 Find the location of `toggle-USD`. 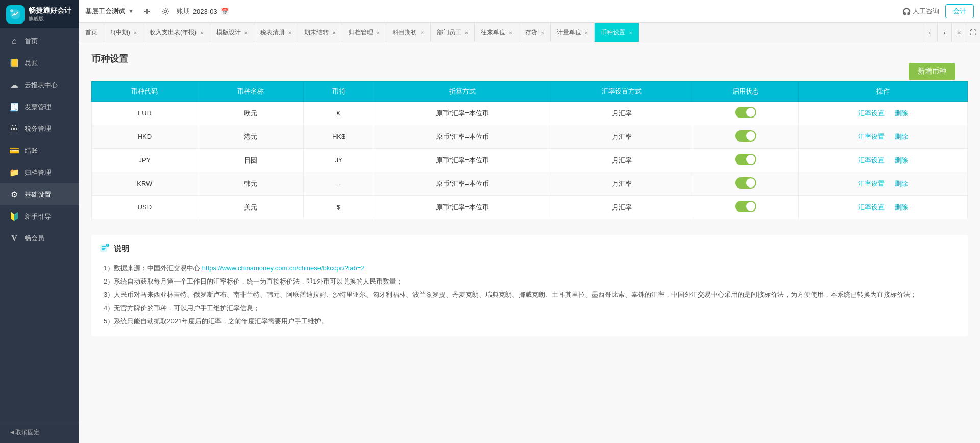

toggle-USD is located at coordinates (746, 206).